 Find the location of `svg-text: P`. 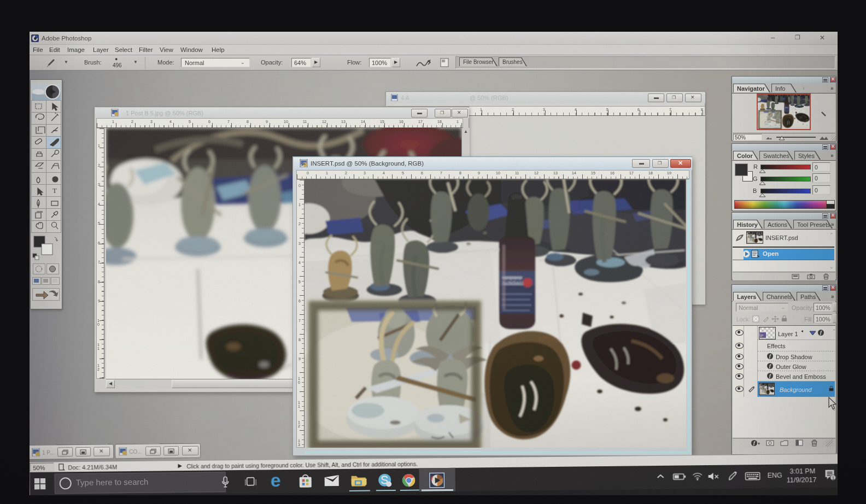

svg-text: P is located at coordinates (762, 336).